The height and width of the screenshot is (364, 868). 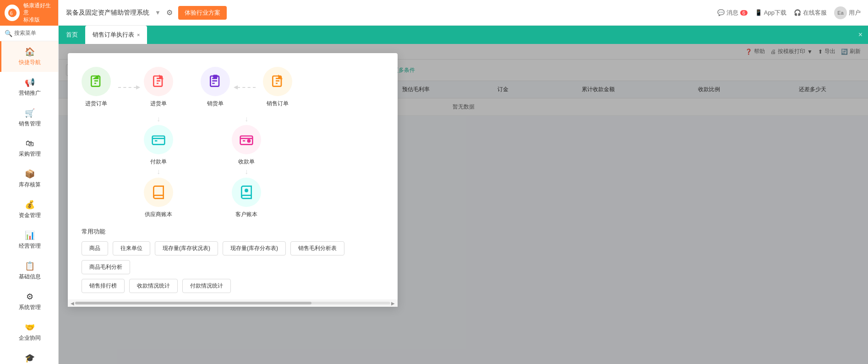 I want to click on flow-row3-right: 客户账本, so click(x=246, y=198).